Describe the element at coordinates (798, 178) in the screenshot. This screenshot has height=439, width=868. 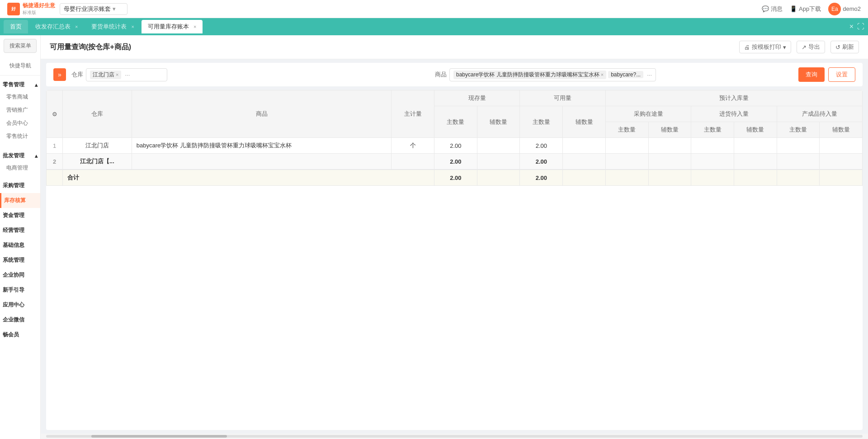
I see `footer-product-main` at that location.